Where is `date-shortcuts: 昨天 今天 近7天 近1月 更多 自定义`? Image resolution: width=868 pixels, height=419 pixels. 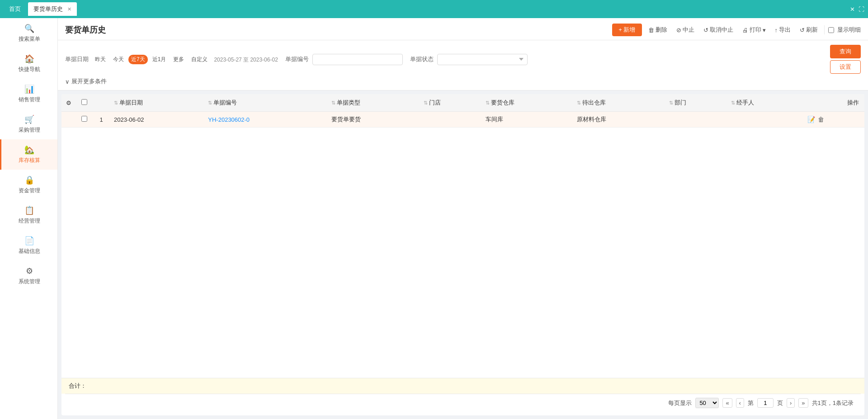 date-shortcuts: 昨天 今天 近7天 近1月 更多 自定义 is located at coordinates (151, 60).